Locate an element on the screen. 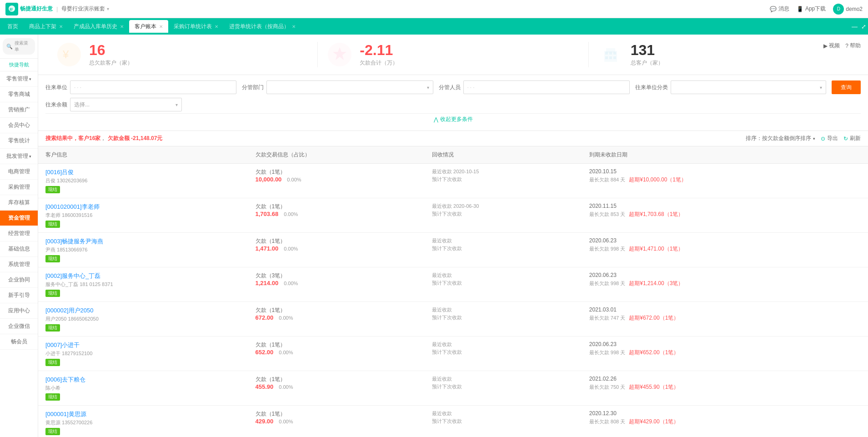 The image size is (868, 437). overdue-link-1: 超期¥1,703.68（1笔） is located at coordinates (656, 215).